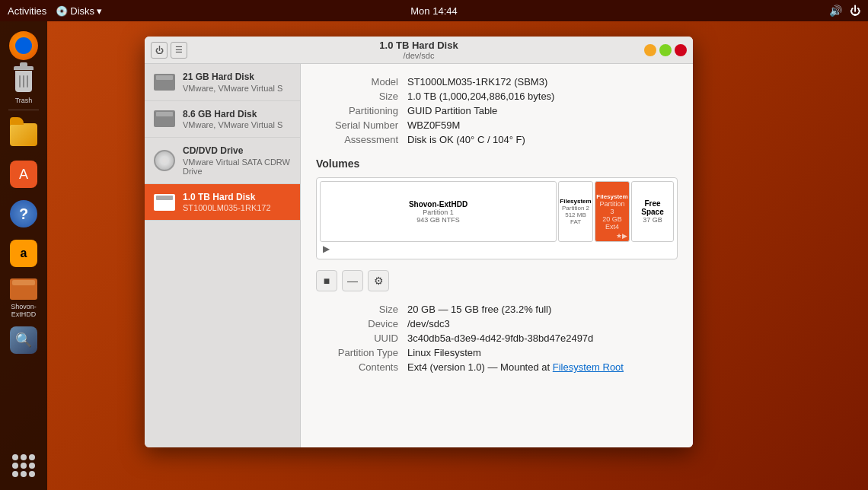 The image size is (868, 490). I want to click on disk-list-item-3: CD/DVD Drive VMware Virtual SATA CDRW Dr…, so click(222, 161).